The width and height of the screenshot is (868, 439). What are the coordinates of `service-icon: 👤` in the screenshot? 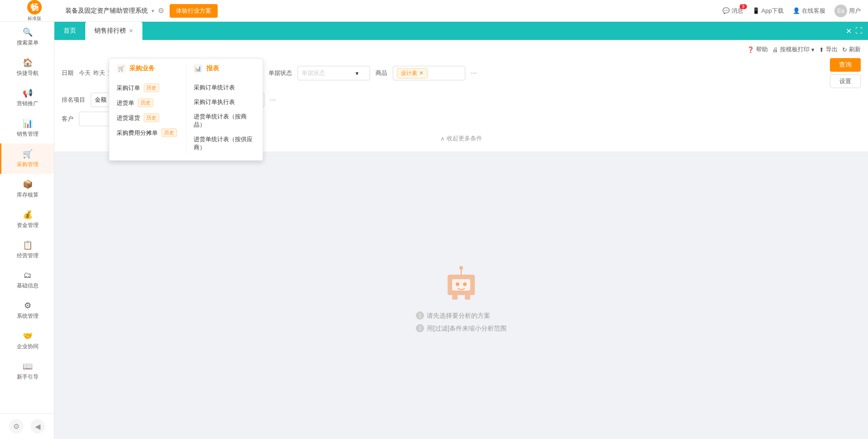 It's located at (796, 11).